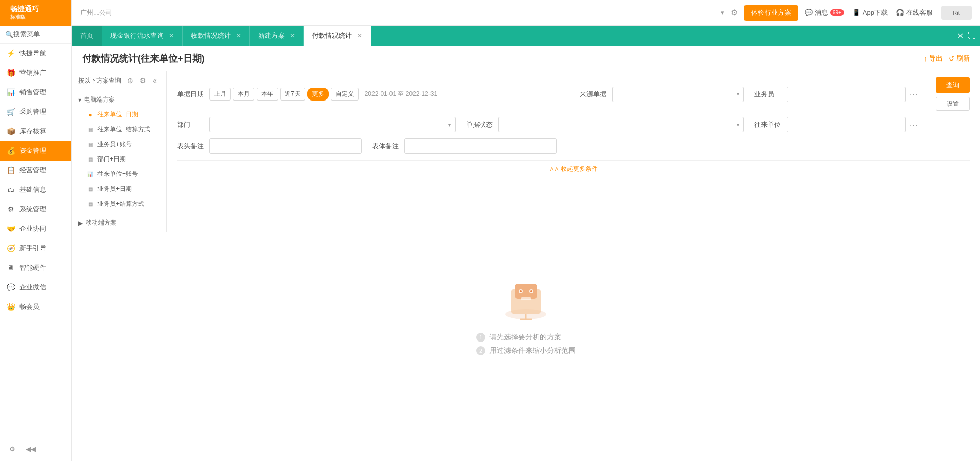 This screenshot has height=461, width=980. I want to click on empty-state-tip-1: 1 请先选择要分析的方案, so click(526, 337).